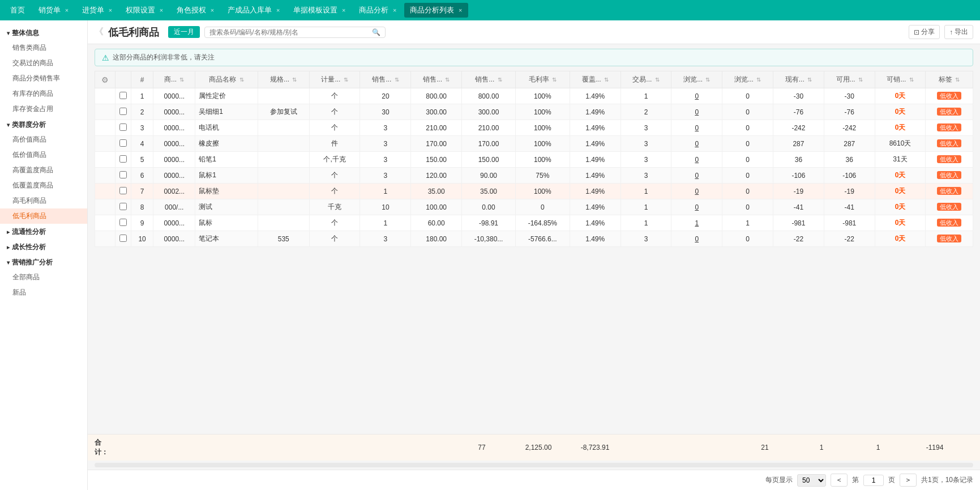 The image size is (980, 490). I want to click on sidebar-item-high-coverage: 高覆盖度商品, so click(44, 170).